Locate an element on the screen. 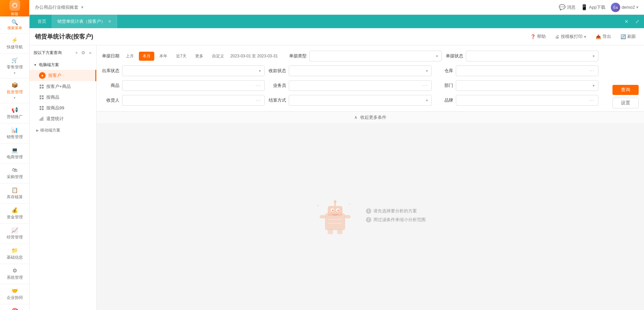 The width and height of the screenshot is (644, 310). date-tab-more: 更多 is located at coordinates (199, 56).